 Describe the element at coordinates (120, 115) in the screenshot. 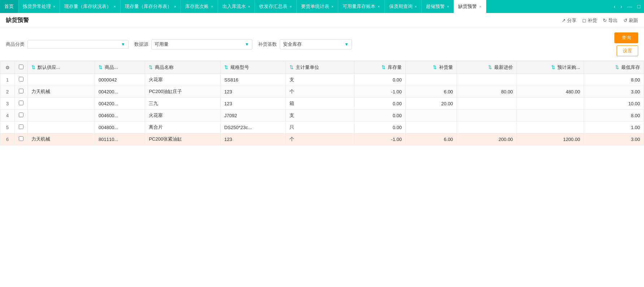

I see `row-code: 004600...` at that location.